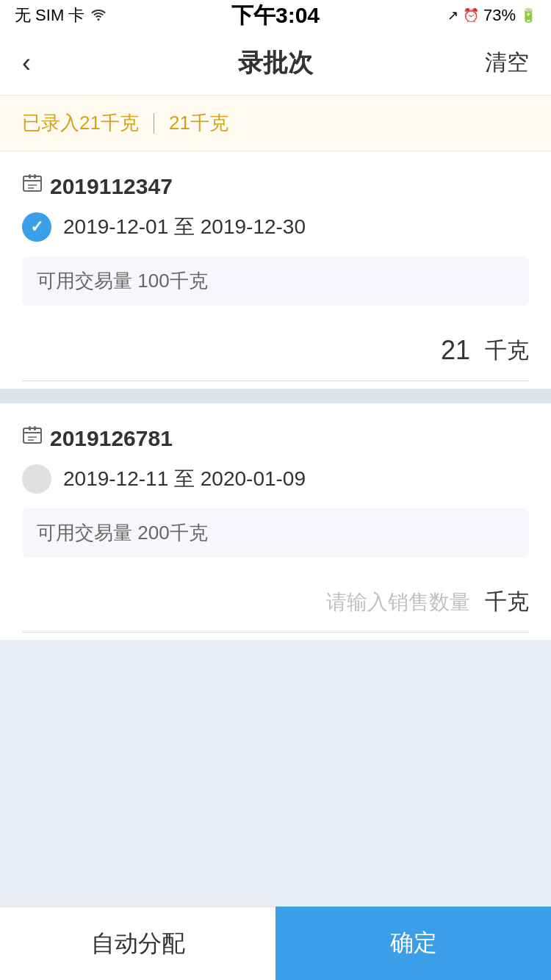  I want to click on quantity-row-1: 21 千克, so click(276, 350).